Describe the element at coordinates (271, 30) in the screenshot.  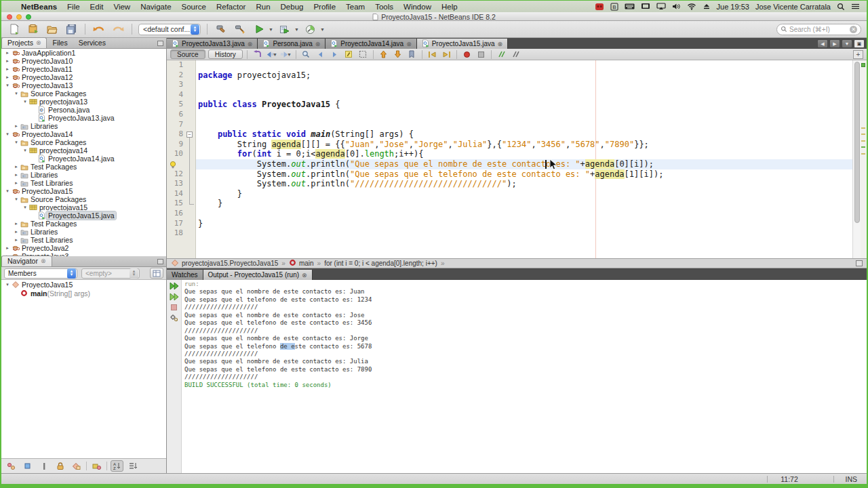
I see `run-dropdown-arrow: ▼` at that location.